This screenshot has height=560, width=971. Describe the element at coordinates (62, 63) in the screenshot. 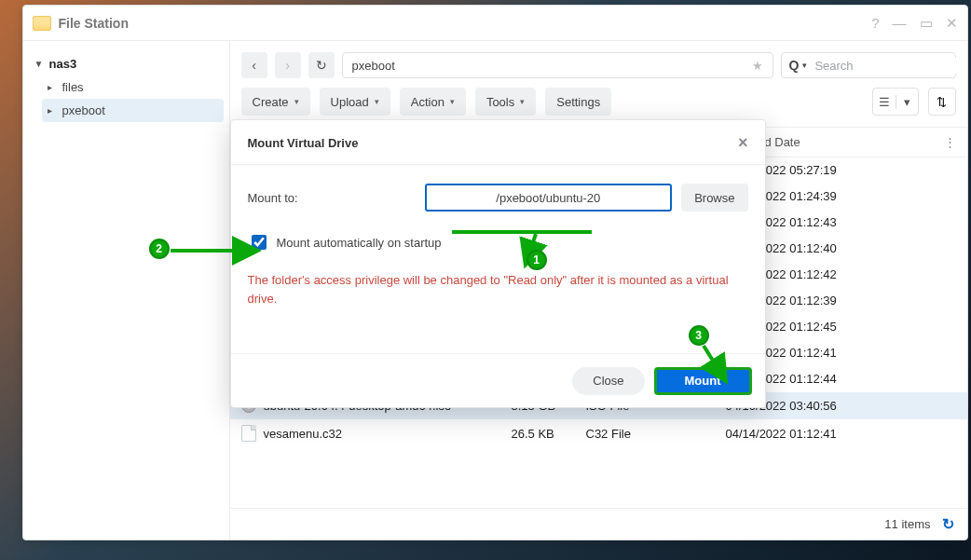

I see `tree-root-label: nas3` at that location.